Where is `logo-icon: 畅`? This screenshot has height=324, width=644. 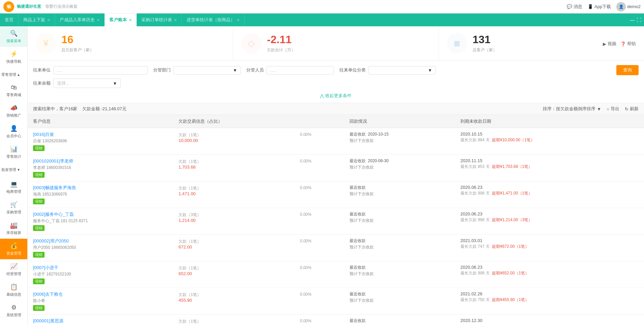
logo-icon: 畅 is located at coordinates (9, 7).